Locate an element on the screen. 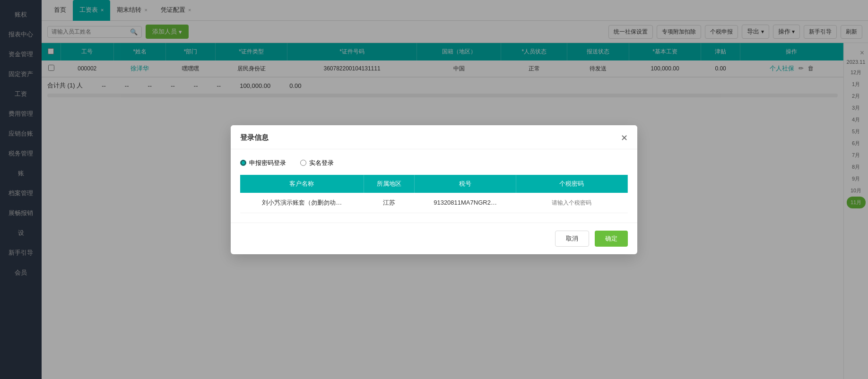  tax-password-input is located at coordinates (572, 203).